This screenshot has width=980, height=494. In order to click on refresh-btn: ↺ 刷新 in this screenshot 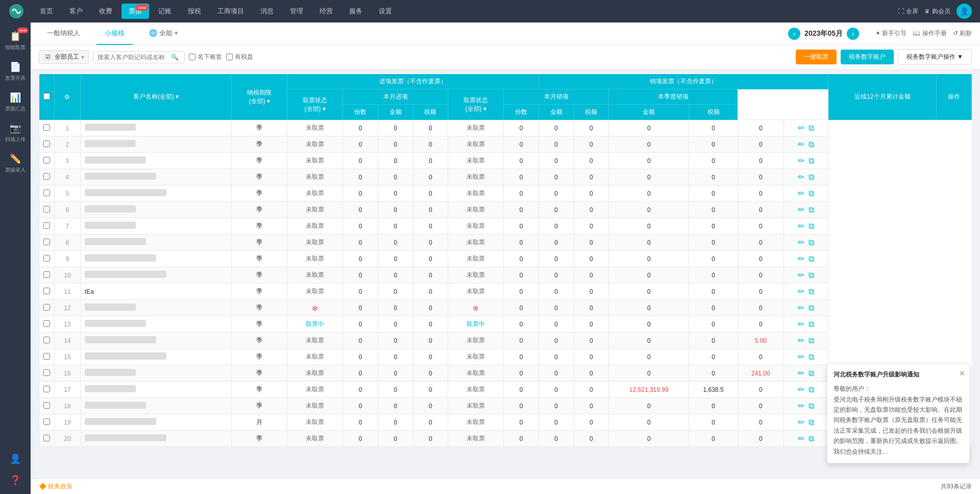, I will do `click(963, 34)`.